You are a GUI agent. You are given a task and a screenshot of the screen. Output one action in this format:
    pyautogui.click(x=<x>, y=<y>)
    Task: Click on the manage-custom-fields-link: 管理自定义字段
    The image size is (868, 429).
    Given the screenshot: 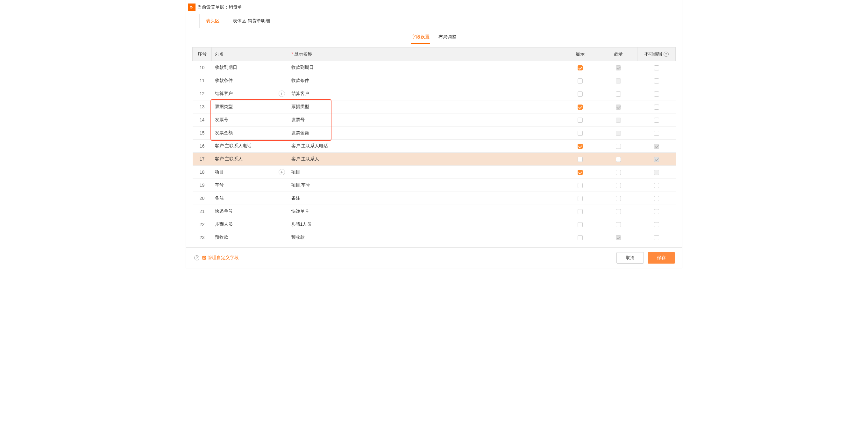 What is the action you would take?
    pyautogui.click(x=220, y=258)
    